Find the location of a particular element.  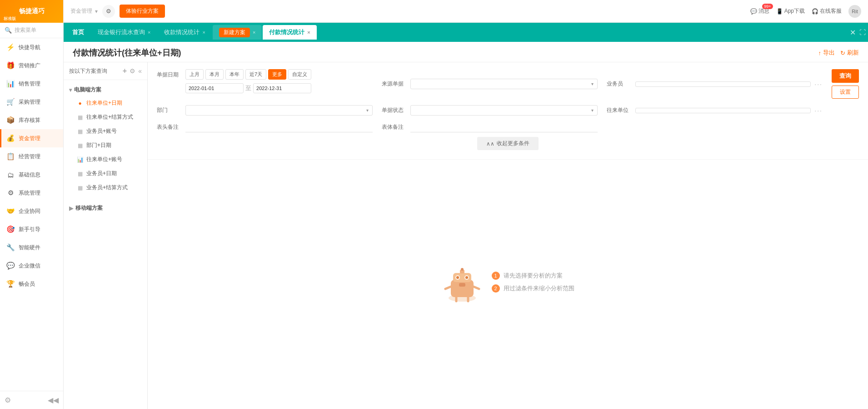

dept-select: ▾ is located at coordinates (279, 110).